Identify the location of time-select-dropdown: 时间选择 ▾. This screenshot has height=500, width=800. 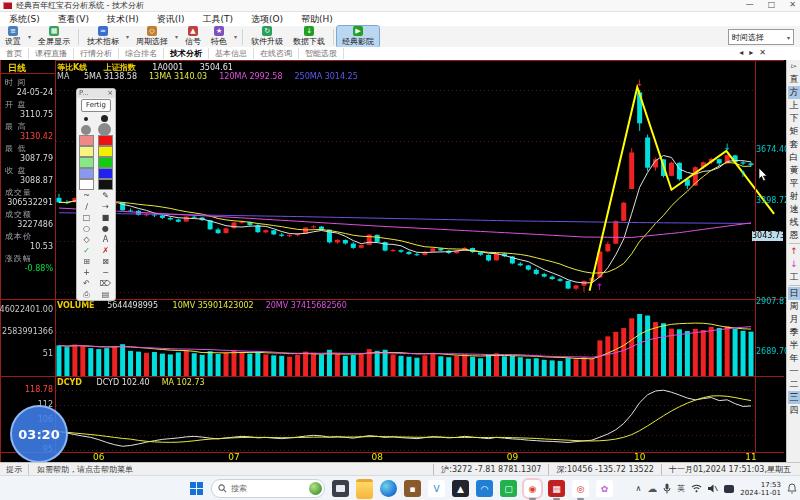
(761, 37).